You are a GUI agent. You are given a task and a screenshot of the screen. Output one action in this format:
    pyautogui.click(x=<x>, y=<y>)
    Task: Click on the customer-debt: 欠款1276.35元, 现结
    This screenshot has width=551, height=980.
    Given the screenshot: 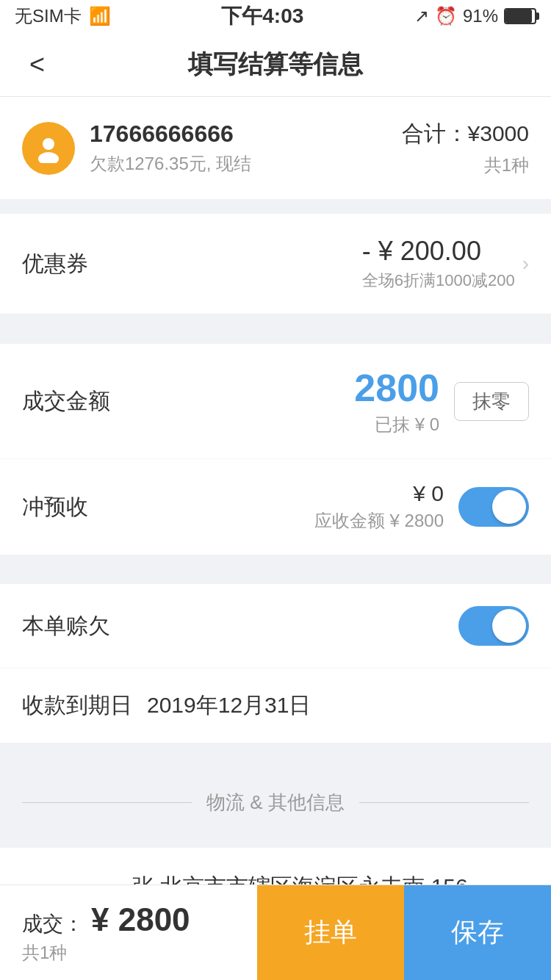 What is the action you would take?
    pyautogui.click(x=170, y=164)
    